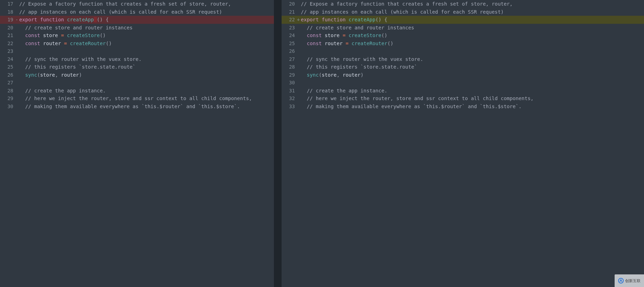 This screenshot has width=644, height=287. I want to click on code-row: 30 // making them available everywhere a…, so click(137, 106).